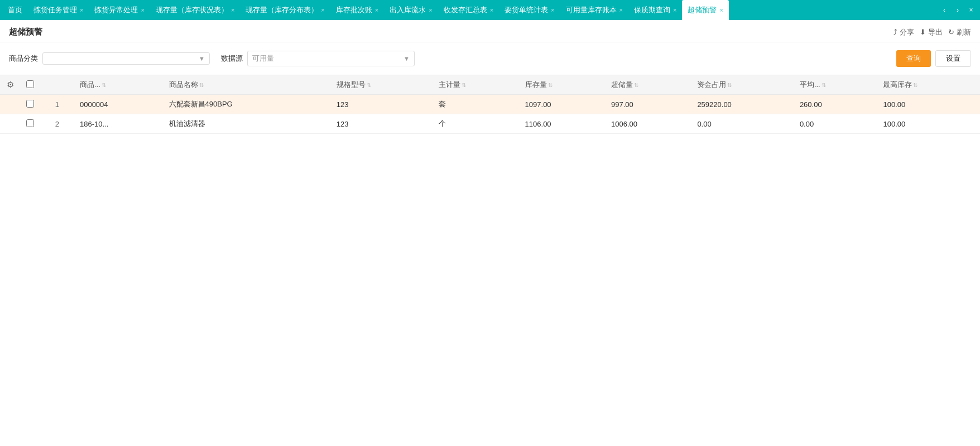 The image size is (980, 446). I want to click on sort-icon-max-stock: ⇅, so click(915, 85).